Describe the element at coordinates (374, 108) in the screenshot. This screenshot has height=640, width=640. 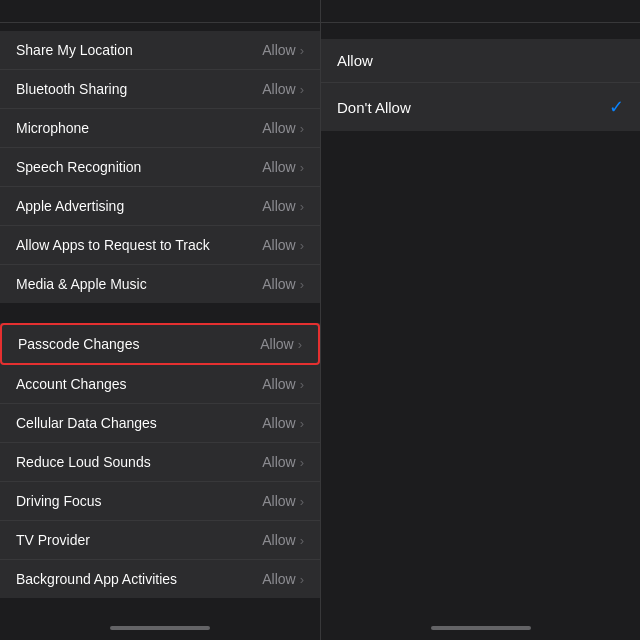
I see `right-option-label: Don't Allow` at that location.